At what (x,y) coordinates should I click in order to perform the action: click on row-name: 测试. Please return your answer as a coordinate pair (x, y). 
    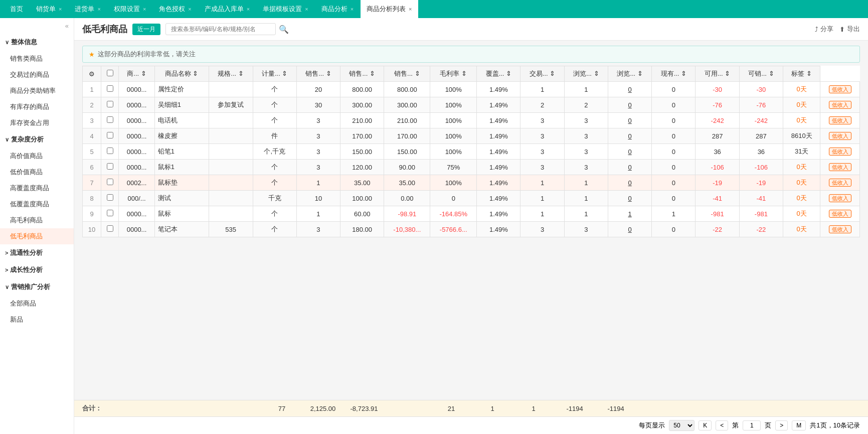
    Looking at the image, I should click on (182, 199).